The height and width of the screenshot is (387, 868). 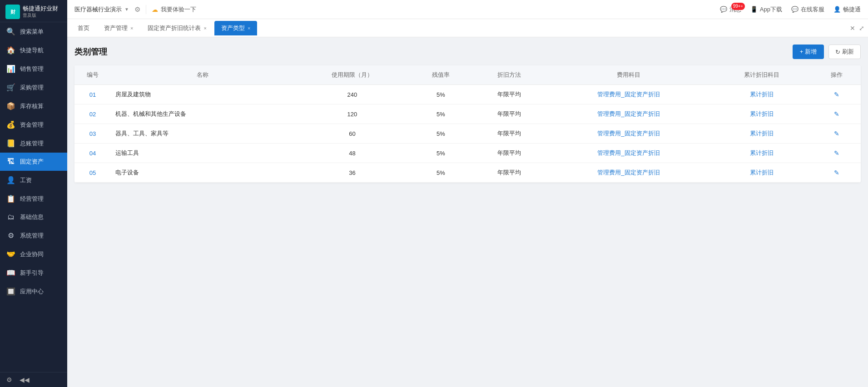 What do you see at coordinates (34, 194) in the screenshot?
I see `sidebar: 财 畅捷通好业财 普及版 🔍 搜索菜单 🏠 快捷导航 📊 销售管理 🛒 采购管理…` at bounding box center [34, 194].